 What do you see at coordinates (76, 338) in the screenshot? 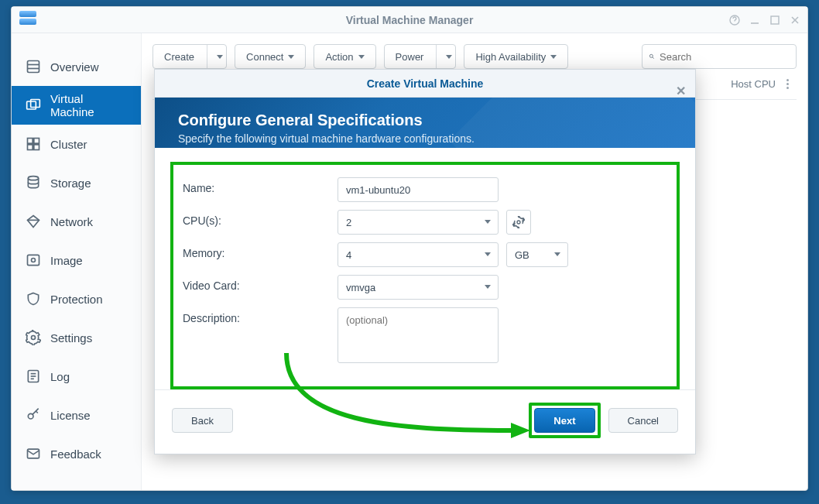
I see `sidebar-item-settings: Settings` at bounding box center [76, 338].